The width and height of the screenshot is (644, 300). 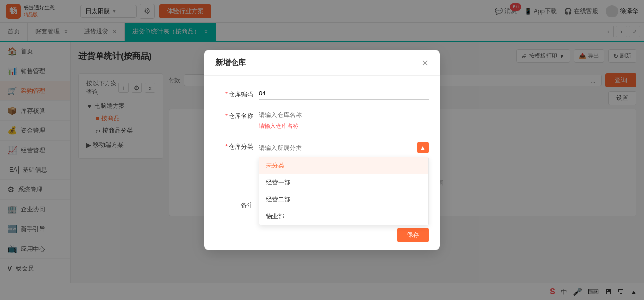 What do you see at coordinates (226, 116) in the screenshot?
I see `name-required: *` at bounding box center [226, 116].